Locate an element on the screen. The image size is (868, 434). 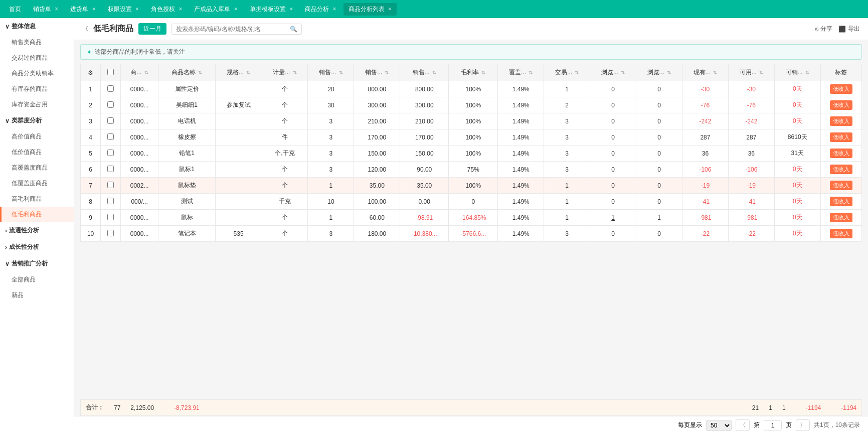
th-gross-margin: 毛利率 ⇅ is located at coordinates (473, 73).